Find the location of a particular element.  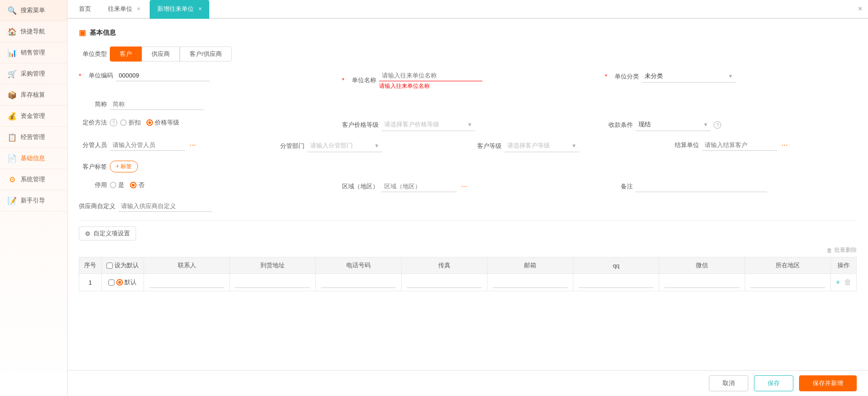

cell-phone is located at coordinates (358, 283).